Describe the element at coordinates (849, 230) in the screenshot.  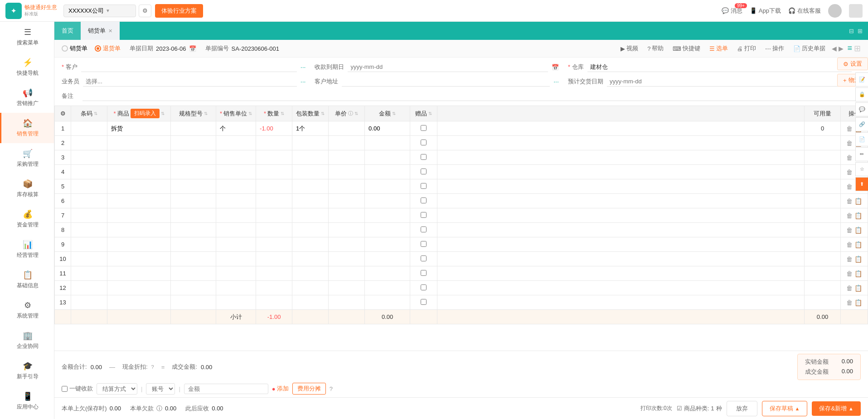
I see `delete-row-btn-8: 🗑` at that location.